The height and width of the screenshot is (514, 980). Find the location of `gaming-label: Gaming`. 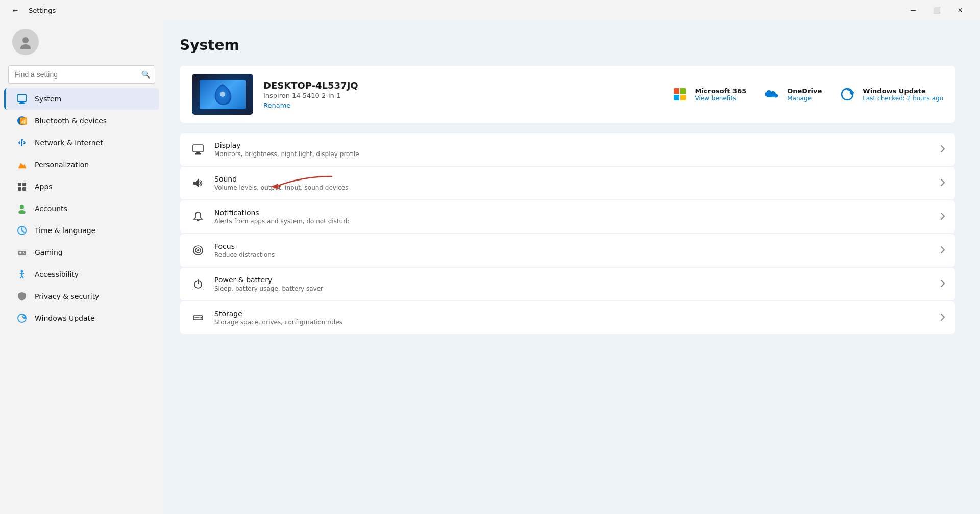

gaming-label: Gaming is located at coordinates (49, 252).